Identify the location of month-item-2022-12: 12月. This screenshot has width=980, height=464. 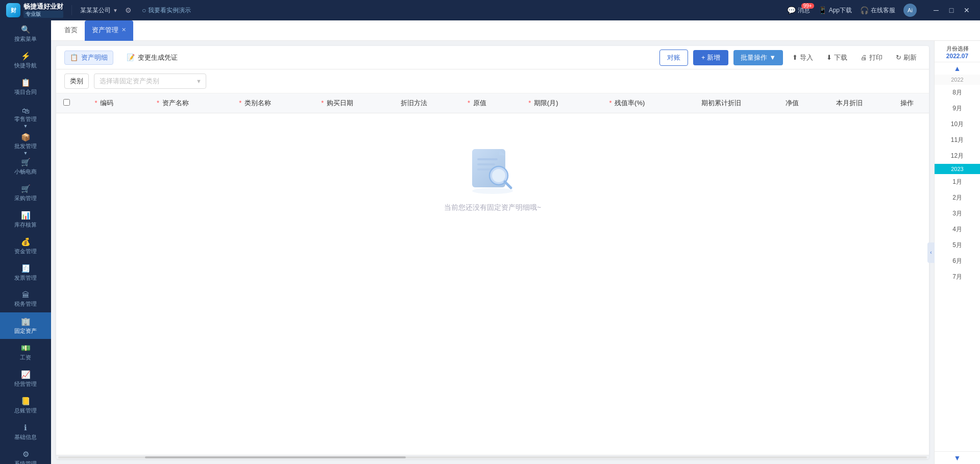
(958, 156).